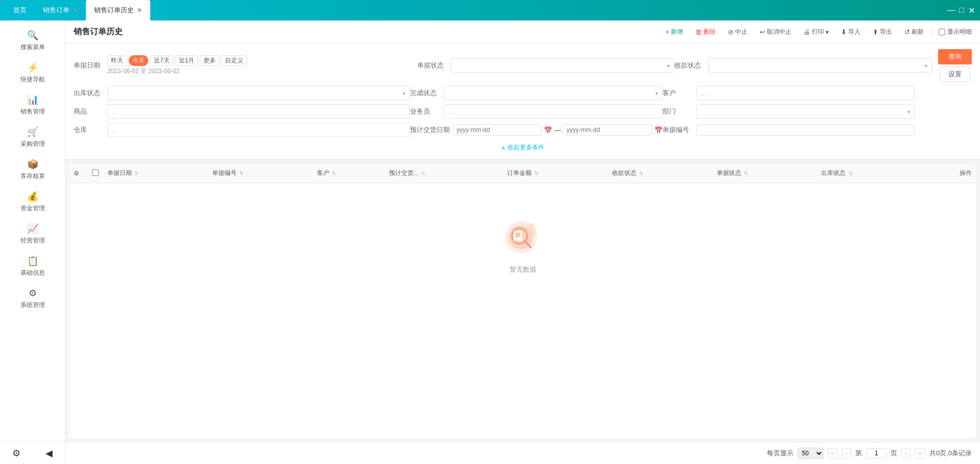  Describe the element at coordinates (33, 100) in the screenshot. I see `sales-mgmt-icon: 📊` at that location.